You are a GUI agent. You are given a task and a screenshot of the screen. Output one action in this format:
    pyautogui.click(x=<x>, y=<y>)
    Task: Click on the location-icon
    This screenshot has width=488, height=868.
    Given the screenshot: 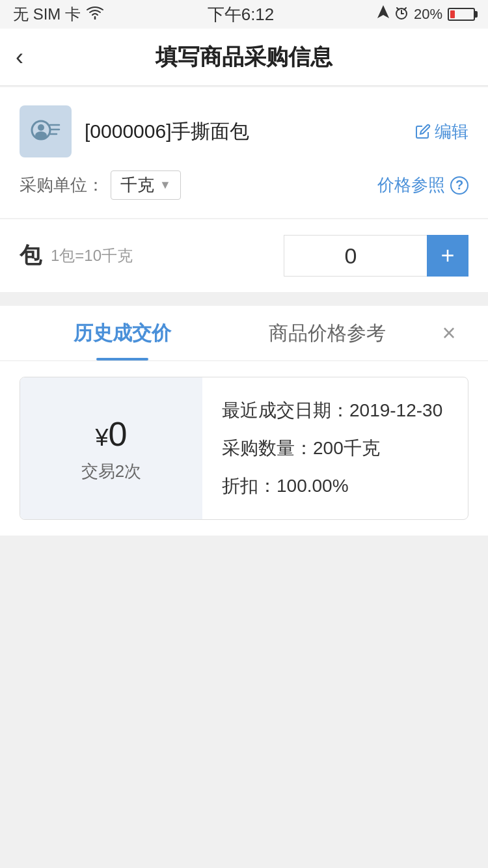 What is the action you would take?
    pyautogui.click(x=383, y=14)
    